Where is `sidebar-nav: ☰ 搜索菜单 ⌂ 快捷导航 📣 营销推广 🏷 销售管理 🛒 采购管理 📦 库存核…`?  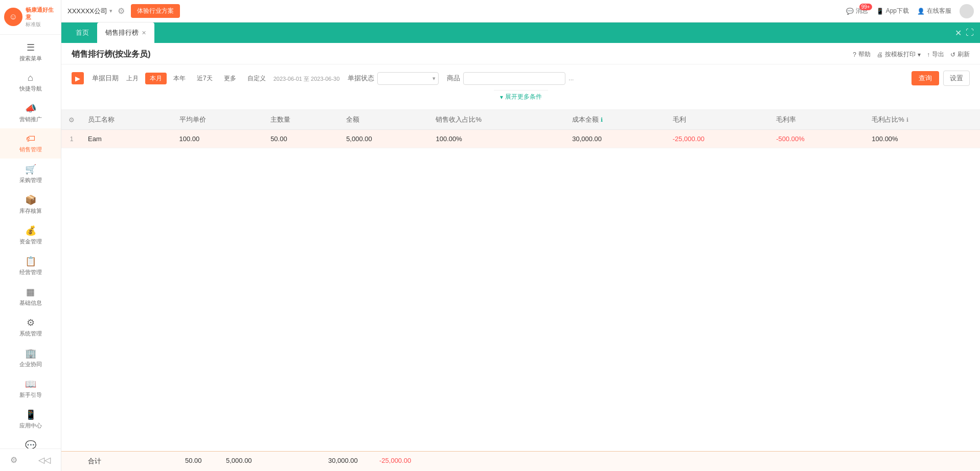
sidebar-nav: ☰ 搜索菜单 ⌂ 快捷导航 📣 营销推广 🏷 销售管理 🛒 采购管理 📦 库存核… is located at coordinates (31, 241).